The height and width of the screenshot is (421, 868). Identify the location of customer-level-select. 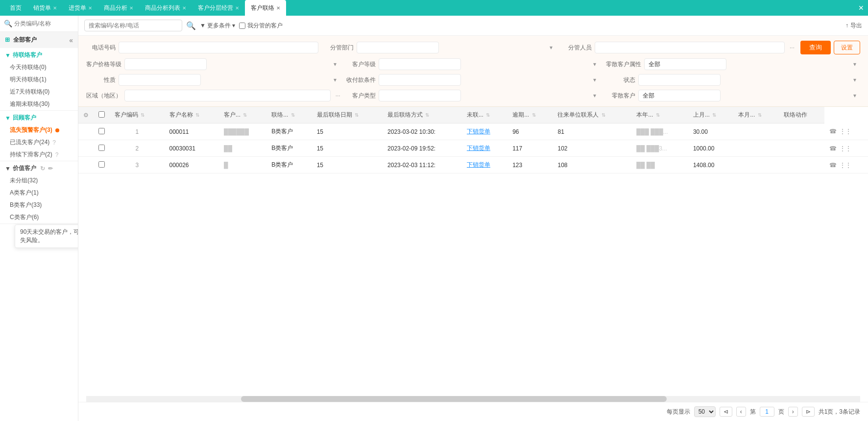
(420, 64).